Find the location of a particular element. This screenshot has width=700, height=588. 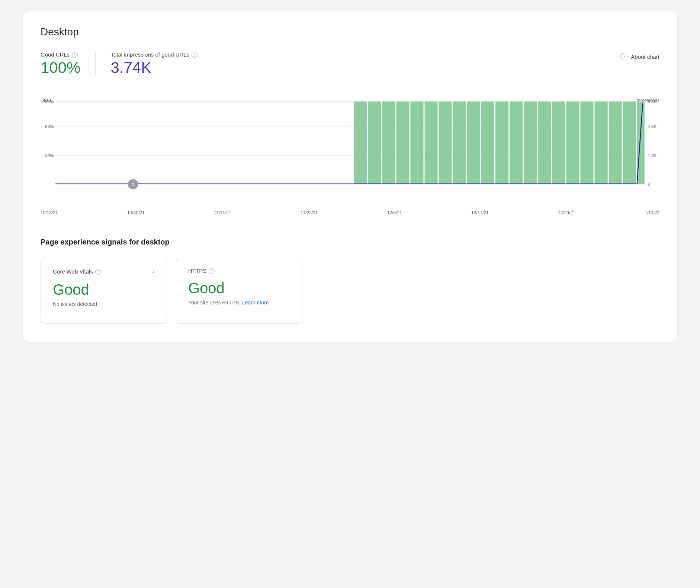

page-title: Desktop is located at coordinates (350, 32).